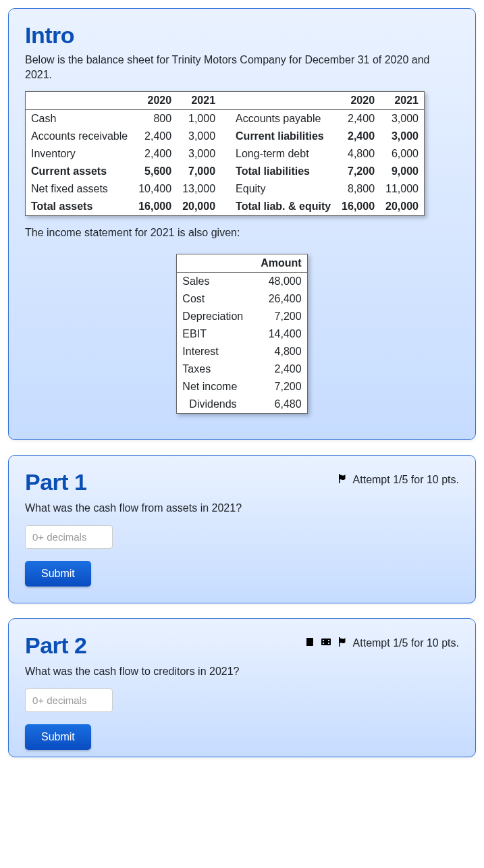 This screenshot has width=484, height=868. Describe the element at coordinates (225, 171) in the screenshot. I see `table-row: Current assets5,6007,000Total liabilitie…` at that location.